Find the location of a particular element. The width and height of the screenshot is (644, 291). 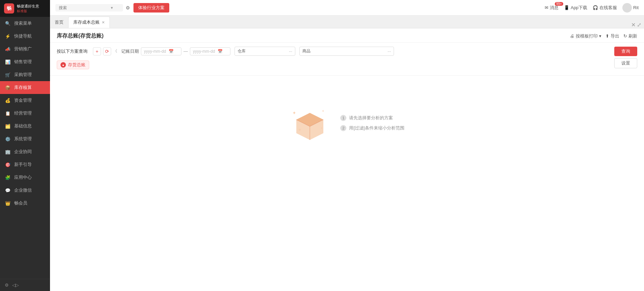

sidebar-icon-apps: 🧩 is located at coordinates (8, 177).